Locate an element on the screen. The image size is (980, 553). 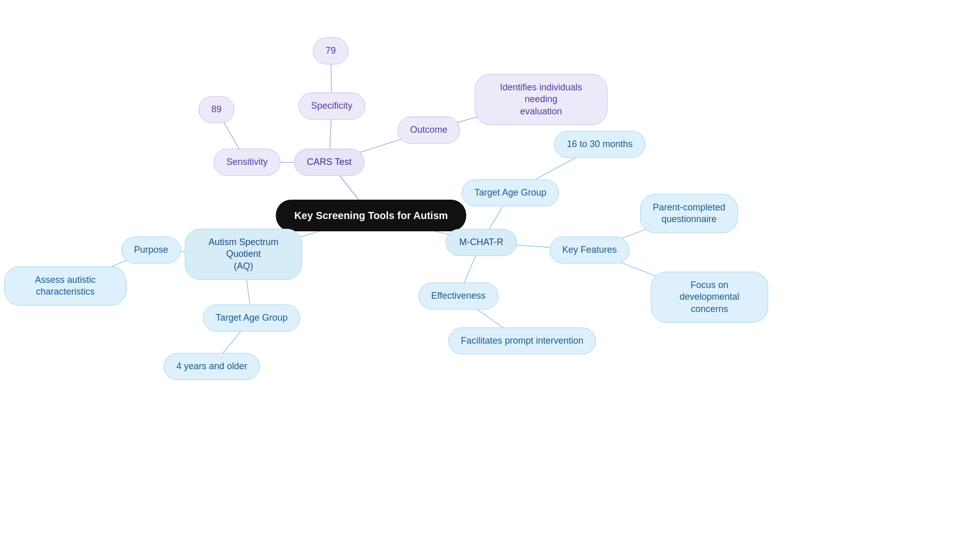
aq-age-val-node: 4 years and older is located at coordinates (211, 367).